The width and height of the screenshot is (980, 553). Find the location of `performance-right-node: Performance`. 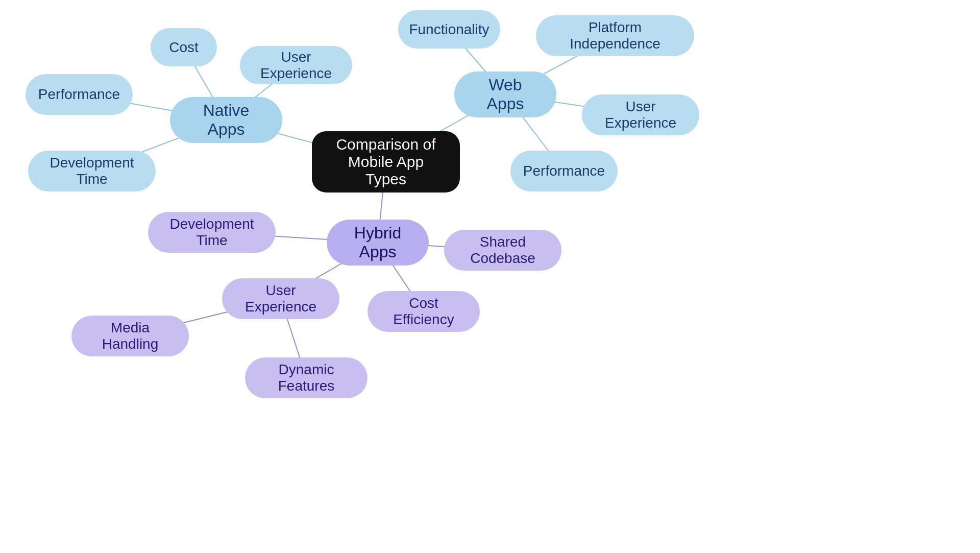

performance-right-node: Performance is located at coordinates (564, 171).